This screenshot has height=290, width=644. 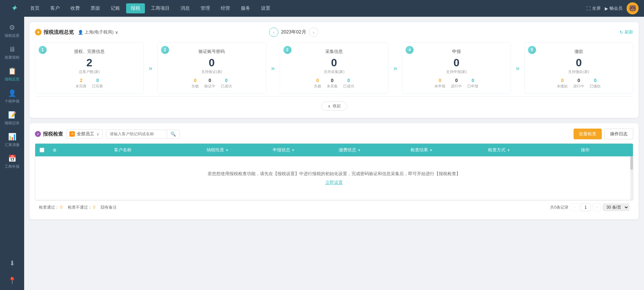 I want to click on tax-settings-icon: ⚙, so click(x=12, y=27).